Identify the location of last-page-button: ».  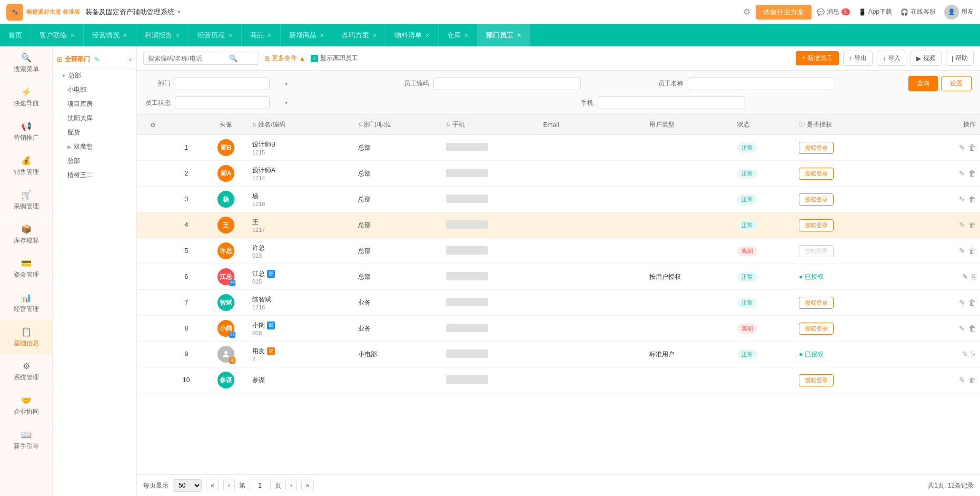
(308, 485).